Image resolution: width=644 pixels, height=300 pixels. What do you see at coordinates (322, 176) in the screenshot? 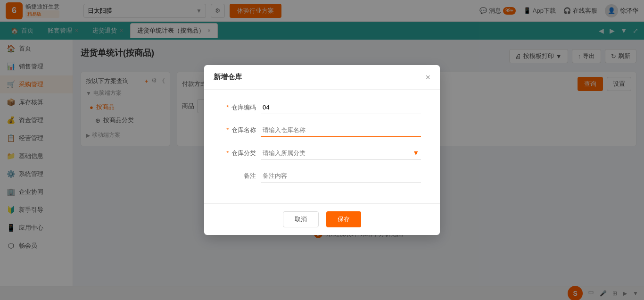
I see `form-row-remark: 备注` at bounding box center [322, 176].